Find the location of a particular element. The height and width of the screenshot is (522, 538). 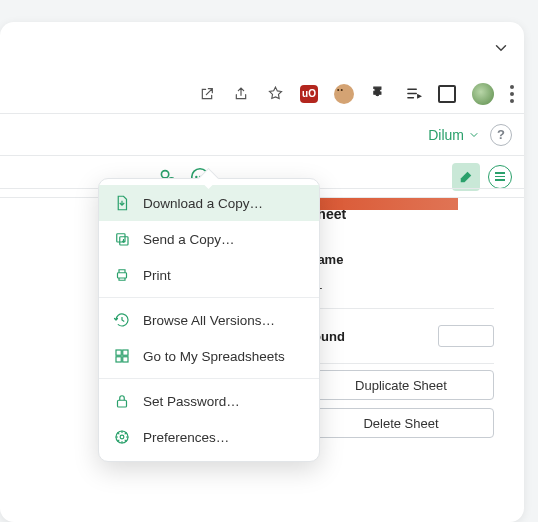

app-header: Dilum ? is located at coordinates (262, 135).